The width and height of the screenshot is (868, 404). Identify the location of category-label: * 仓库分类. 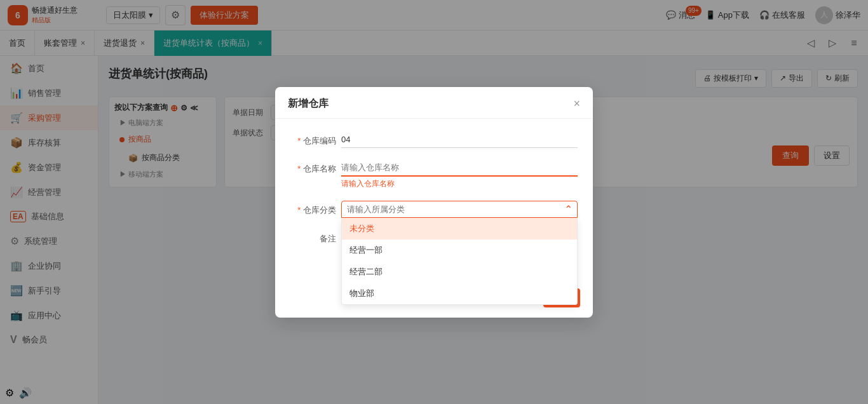
(316, 208).